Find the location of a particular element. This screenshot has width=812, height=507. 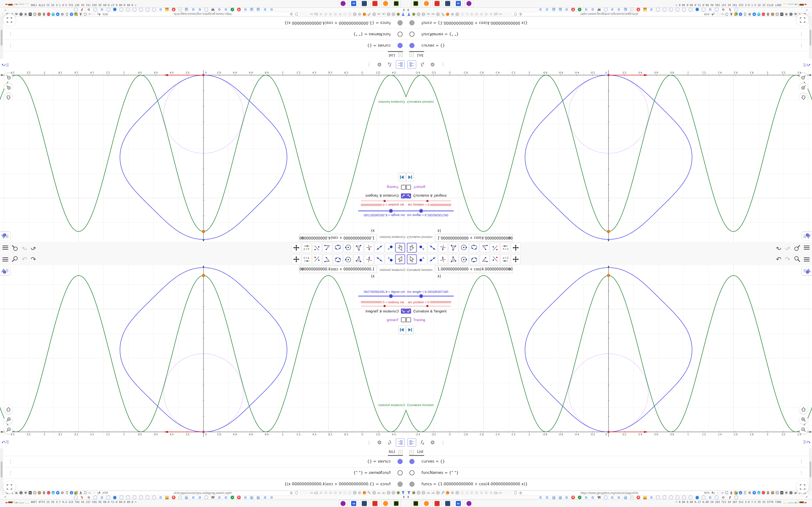

olive-icon is located at coordinates (398, 493).